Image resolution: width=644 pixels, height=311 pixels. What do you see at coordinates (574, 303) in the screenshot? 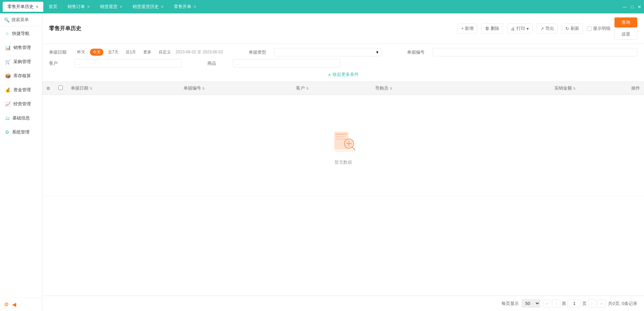
I see `page-number-input` at bounding box center [574, 303].